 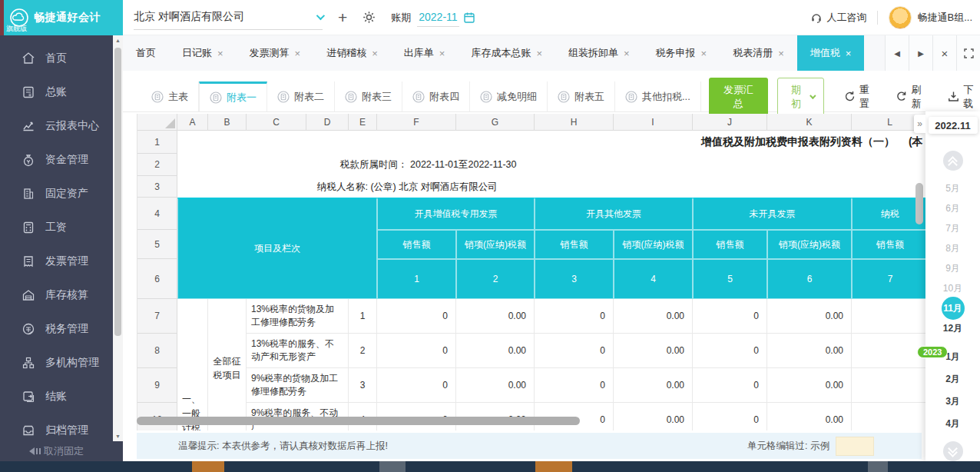 I want to click on sidebar-item-general-ledger: 总账, so click(x=61, y=92).